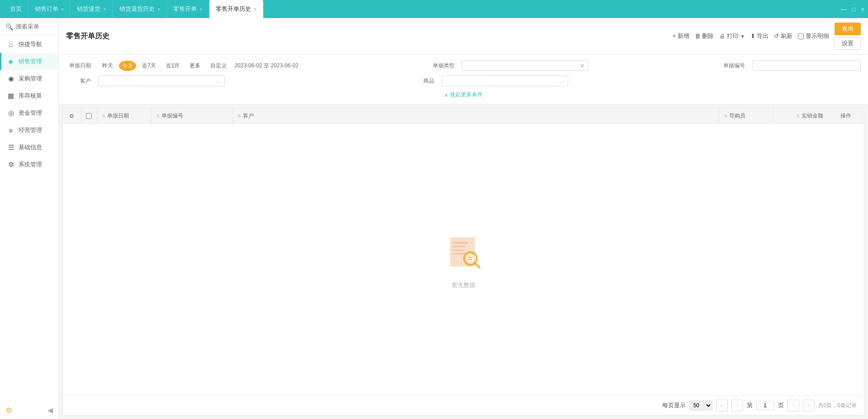  What do you see at coordinates (801, 116) in the screenshot?
I see `col-amount: ⇅ 实销金额` at bounding box center [801, 116].